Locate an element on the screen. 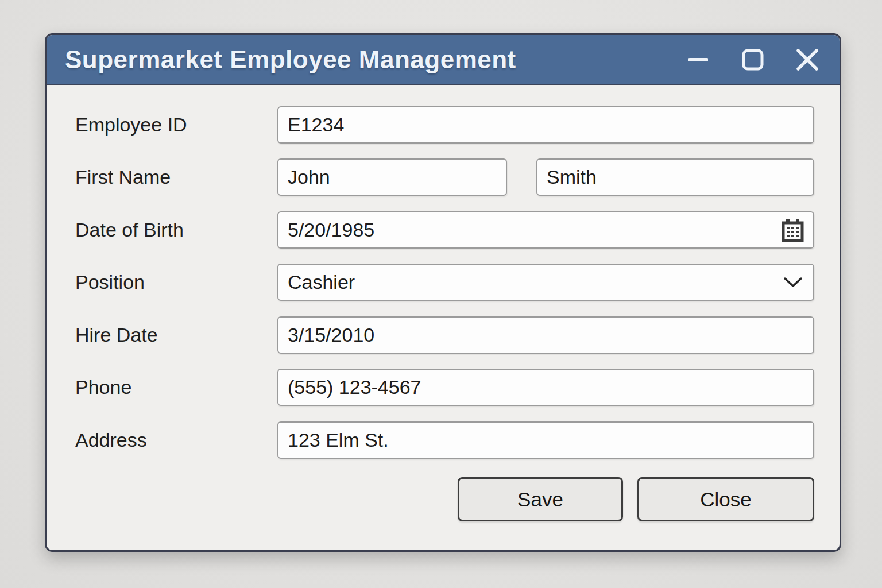 The image size is (882, 588). form-row-hire-date: Hire Date is located at coordinates (443, 335).